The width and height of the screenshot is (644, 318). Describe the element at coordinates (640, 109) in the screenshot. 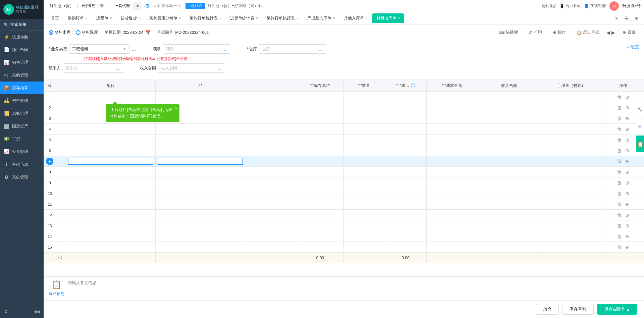

I see `right-side-btn-1: 🔧` at that location.